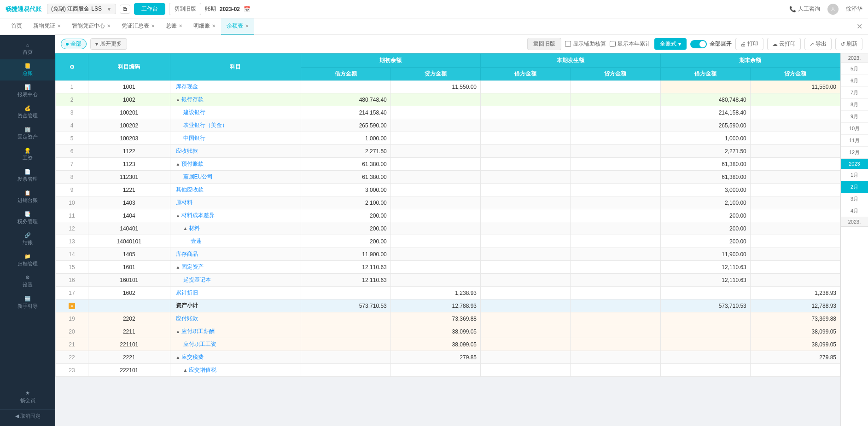 This screenshot has height=426, width=868. I want to click on tab-balance: 余额表 ✕, so click(238, 27).